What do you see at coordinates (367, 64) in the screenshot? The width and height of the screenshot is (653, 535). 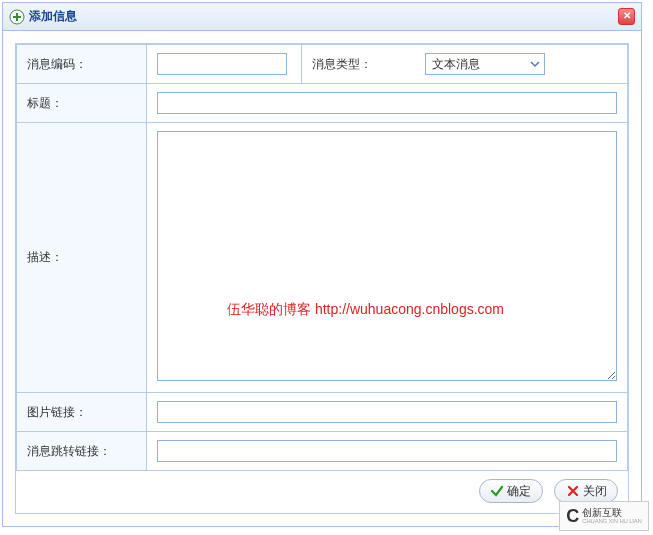 I see `msg-type-label: 消息类型：` at bounding box center [367, 64].